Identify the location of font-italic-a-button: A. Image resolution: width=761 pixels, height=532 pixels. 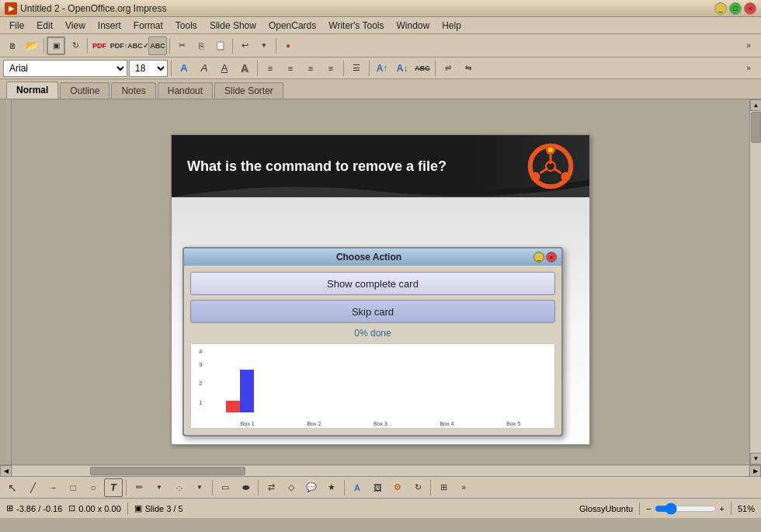
(204, 68).